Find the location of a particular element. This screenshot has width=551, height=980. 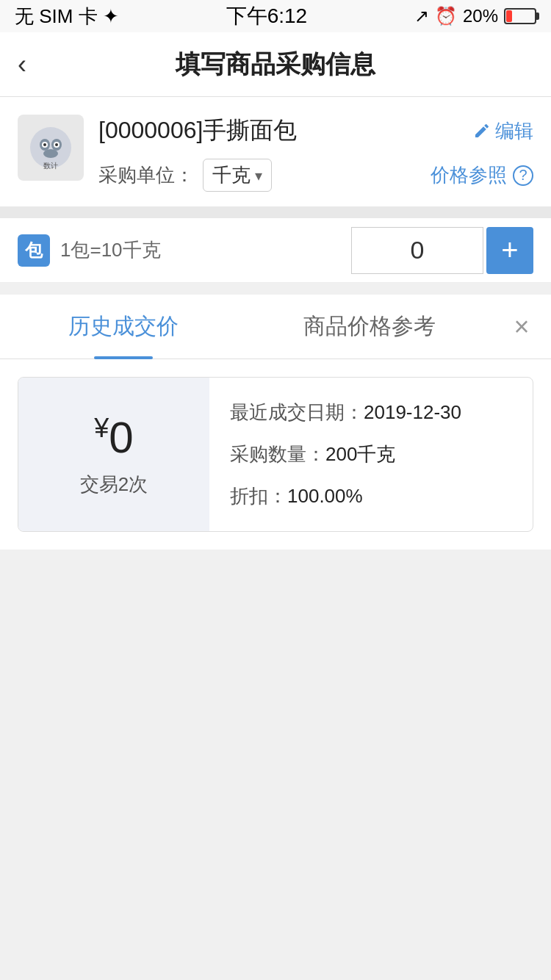

product-info: [0000006]手撕面包 编辑 采购单位： 千克 ▾ is located at coordinates (316, 153).